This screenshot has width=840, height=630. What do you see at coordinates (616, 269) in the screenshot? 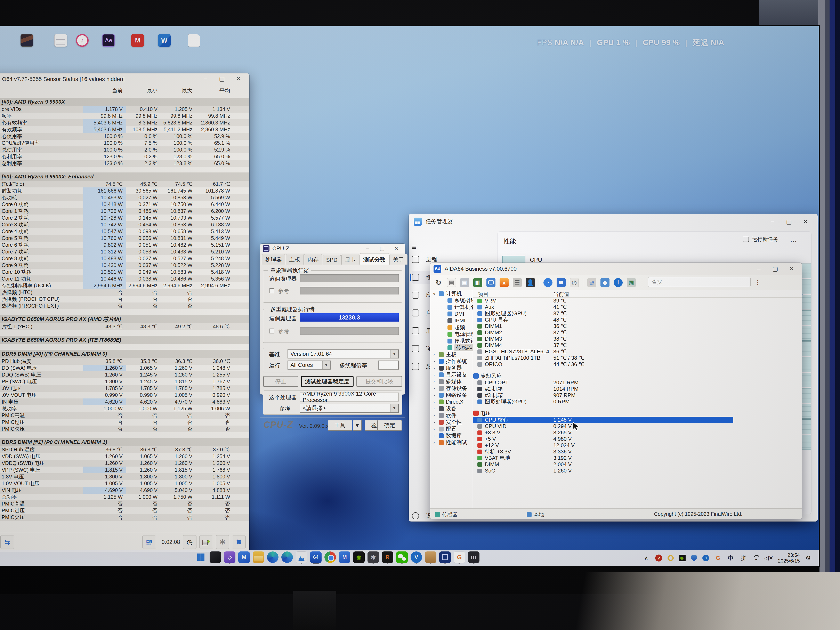
I see `aida-titlebar: 64 AIDA64 Business v7.00.6700 – ▢ ✕` at bounding box center [616, 269].